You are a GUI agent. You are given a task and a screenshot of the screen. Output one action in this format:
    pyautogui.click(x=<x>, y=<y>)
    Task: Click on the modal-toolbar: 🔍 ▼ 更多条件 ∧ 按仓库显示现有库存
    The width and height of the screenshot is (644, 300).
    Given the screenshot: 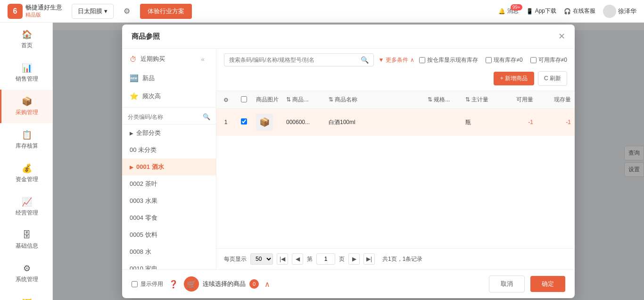 What is the action you would take?
    pyautogui.click(x=396, y=70)
    